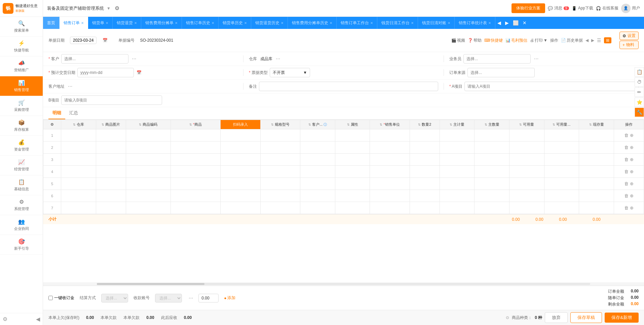 Image resolution: width=644 pixels, height=325 pixels. Describe the element at coordinates (562, 135) in the screenshot. I see `row-avail2` at that location.